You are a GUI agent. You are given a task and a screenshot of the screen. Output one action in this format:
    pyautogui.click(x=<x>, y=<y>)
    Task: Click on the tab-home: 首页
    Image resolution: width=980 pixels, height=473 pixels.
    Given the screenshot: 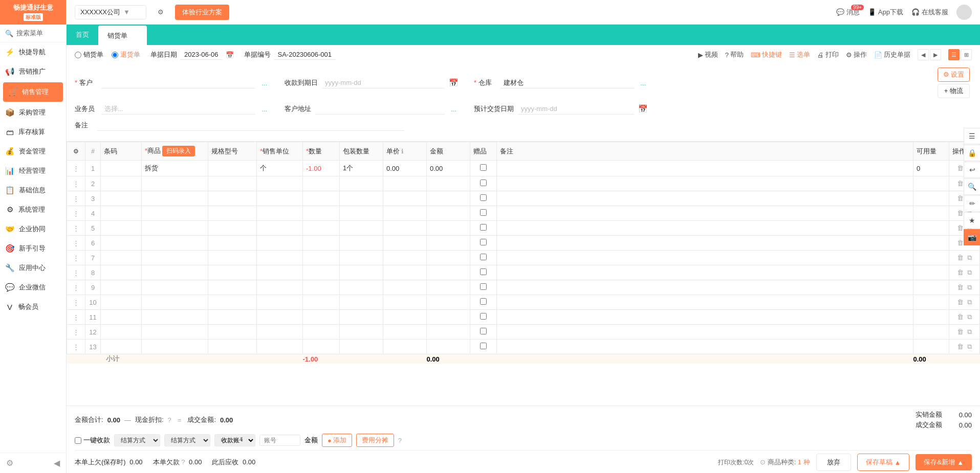 What is the action you would take?
    pyautogui.click(x=82, y=35)
    